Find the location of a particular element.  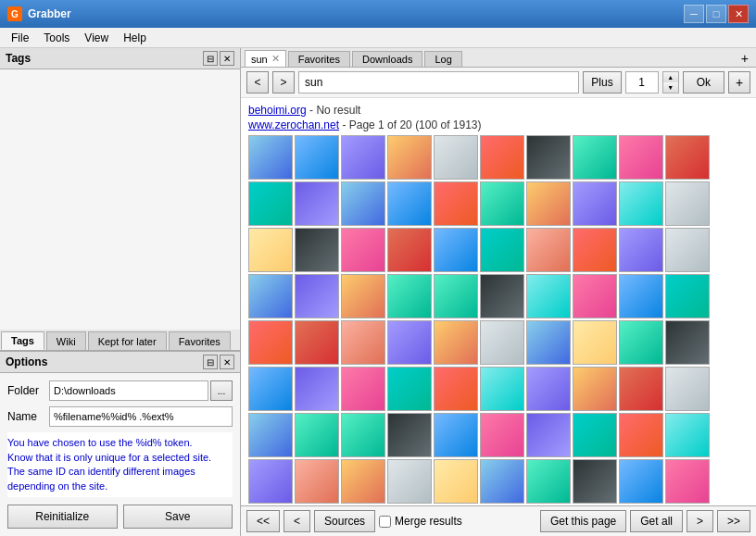

last-page-button: >> is located at coordinates (734, 521).